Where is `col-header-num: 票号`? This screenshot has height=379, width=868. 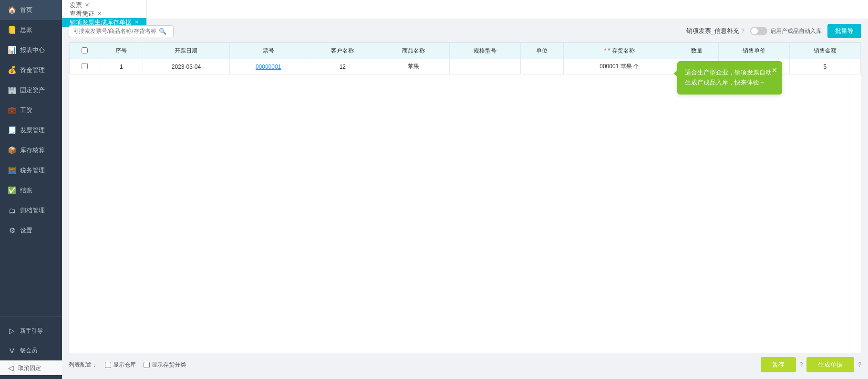
col-header-num: 票号 is located at coordinates (268, 51).